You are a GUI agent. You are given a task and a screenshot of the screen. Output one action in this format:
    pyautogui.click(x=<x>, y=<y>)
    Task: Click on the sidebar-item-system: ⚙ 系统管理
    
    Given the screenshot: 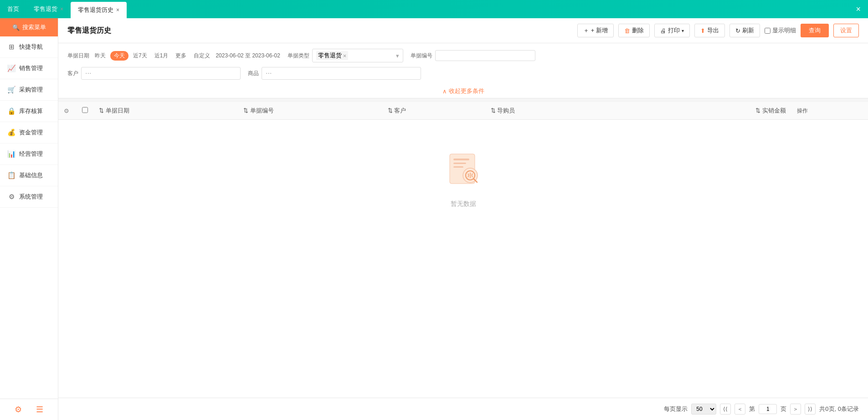 What is the action you would take?
    pyautogui.click(x=29, y=197)
    